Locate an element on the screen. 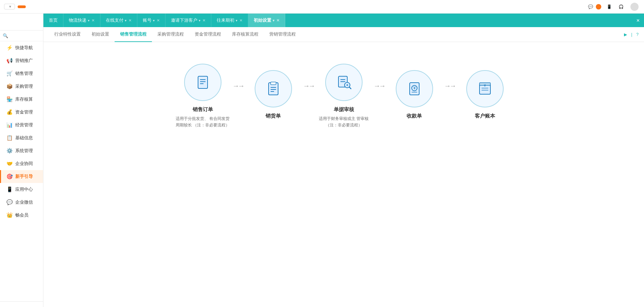 This screenshot has width=644, height=307. sidebar: 🔍 ⚡快捷导航📢营销推广🛒销售管理📦采购管理🏪库存核算💰资金管理📊经营管理📋基础… is located at coordinates (22, 160).